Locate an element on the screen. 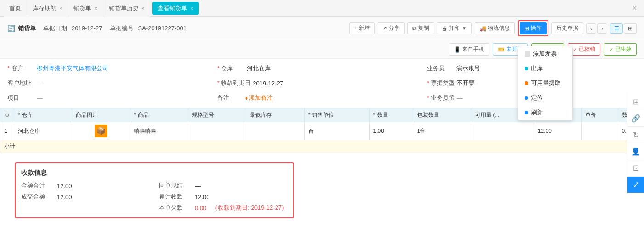  customer-label: 客户 is located at coordinates (21, 68).